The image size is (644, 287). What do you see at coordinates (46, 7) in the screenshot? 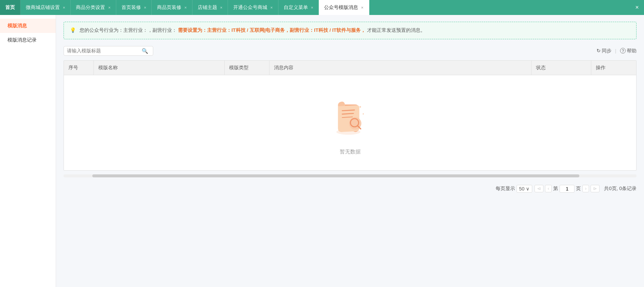
I see `tab-shop-settings: 微商城店铺设置×` at bounding box center [46, 7].